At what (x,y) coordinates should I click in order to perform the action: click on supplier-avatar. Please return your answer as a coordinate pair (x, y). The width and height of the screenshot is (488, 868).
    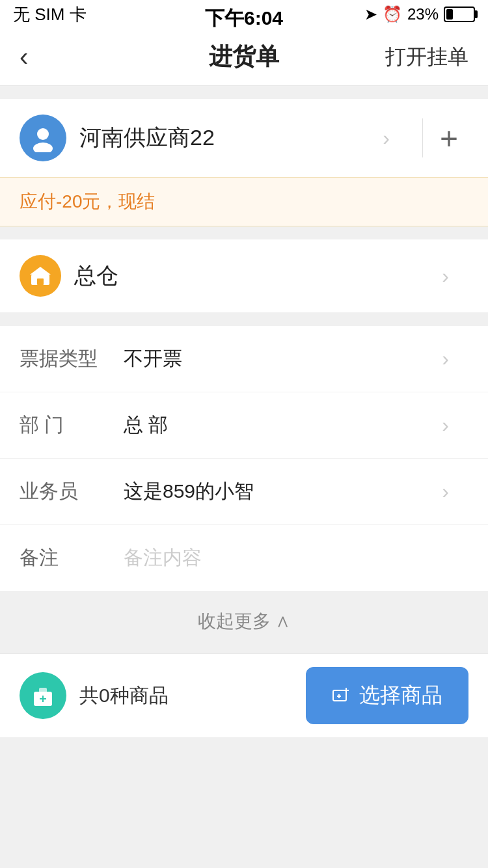
    Looking at the image, I should click on (43, 138).